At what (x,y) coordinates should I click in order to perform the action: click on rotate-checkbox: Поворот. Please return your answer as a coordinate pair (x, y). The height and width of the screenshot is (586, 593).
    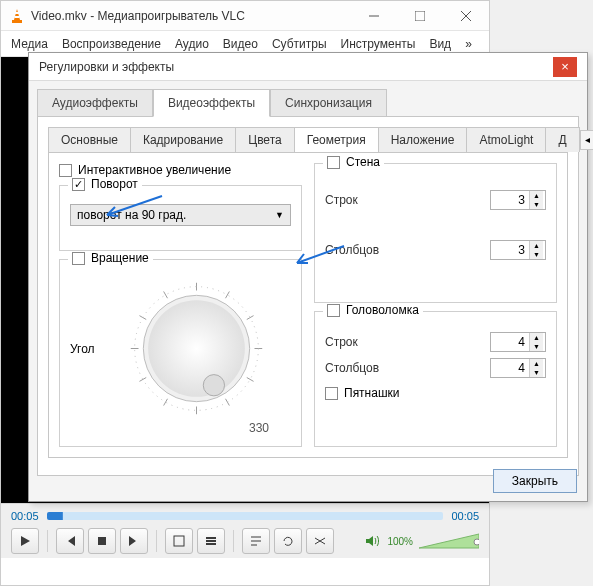
    Looking at the image, I should click on (105, 184).